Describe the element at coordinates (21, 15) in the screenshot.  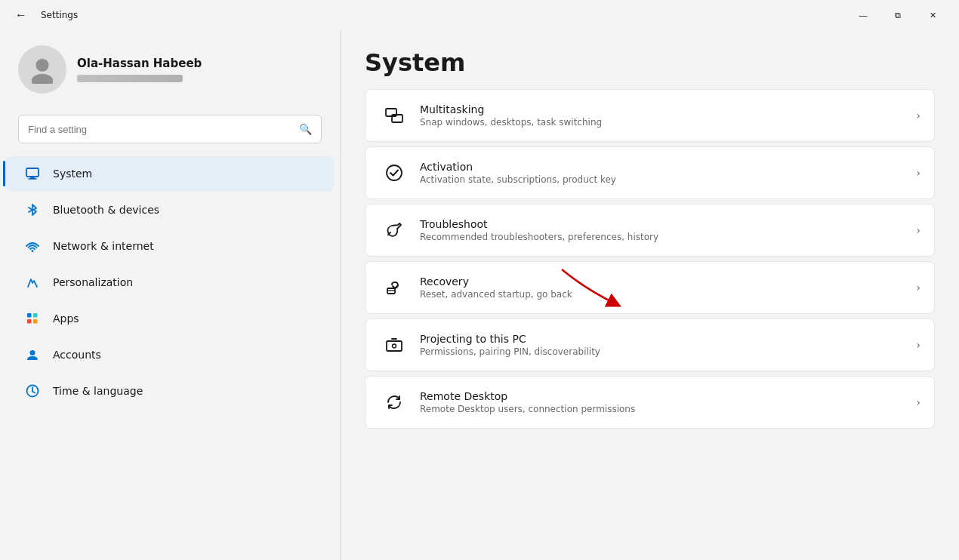
I see `back-button: ←` at that location.